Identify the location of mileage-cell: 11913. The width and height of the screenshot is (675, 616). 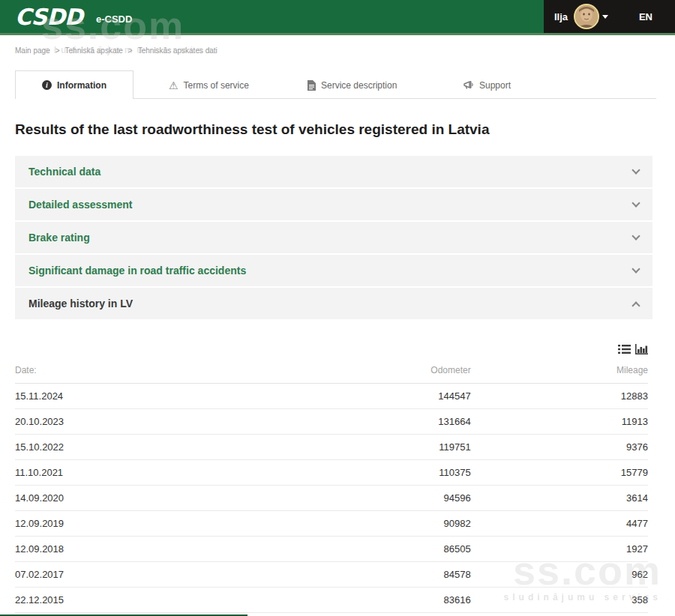
(560, 422).